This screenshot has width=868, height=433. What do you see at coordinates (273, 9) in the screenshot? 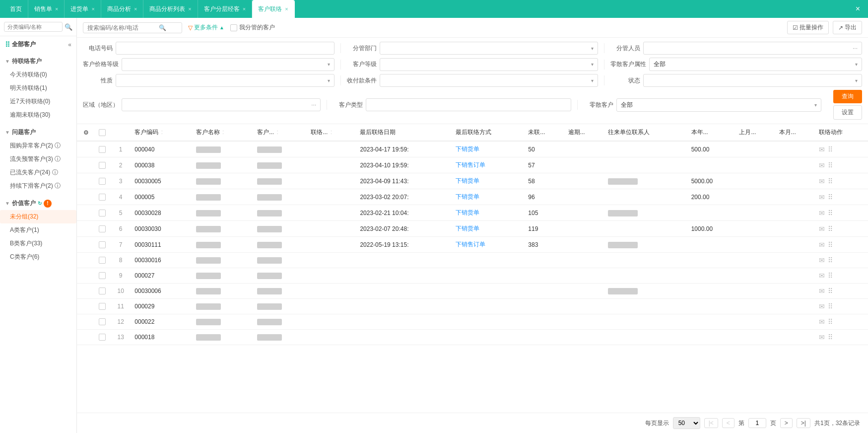
I see `tab-customer-contact: 客户联络 ×` at bounding box center [273, 9].